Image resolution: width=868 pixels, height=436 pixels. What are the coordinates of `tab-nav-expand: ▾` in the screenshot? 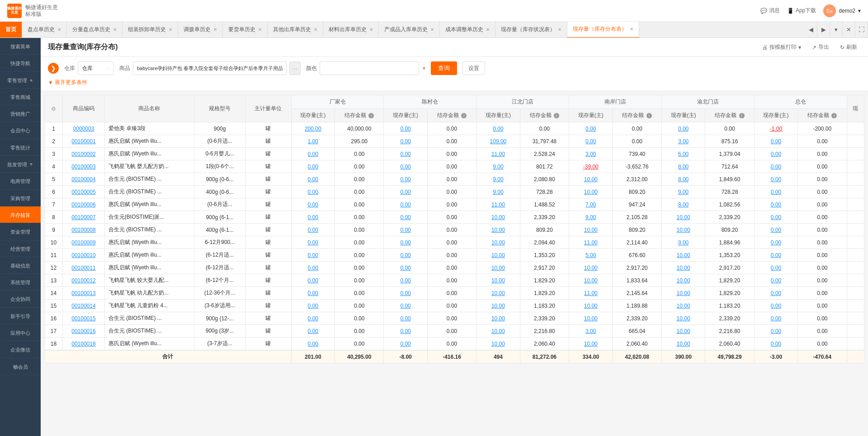 It's located at (836, 30).